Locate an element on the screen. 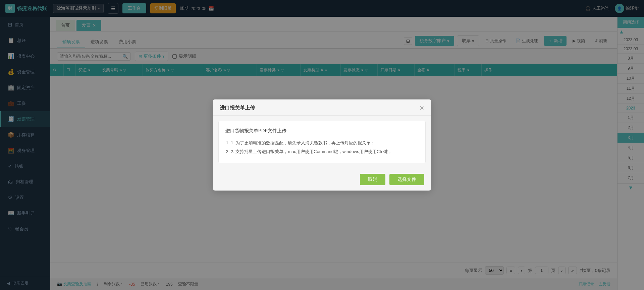 The height and width of the screenshot is (290, 644). modal-title: 进口报关单上传 is located at coordinates (237, 108).